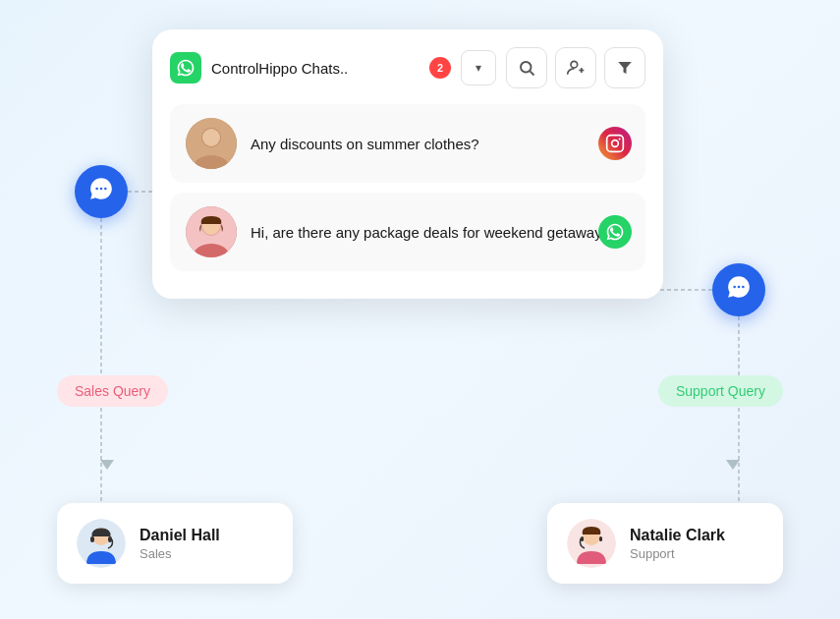 This screenshot has width=840, height=619. Describe the element at coordinates (739, 290) in the screenshot. I see `right-chat-icon-button` at that location.